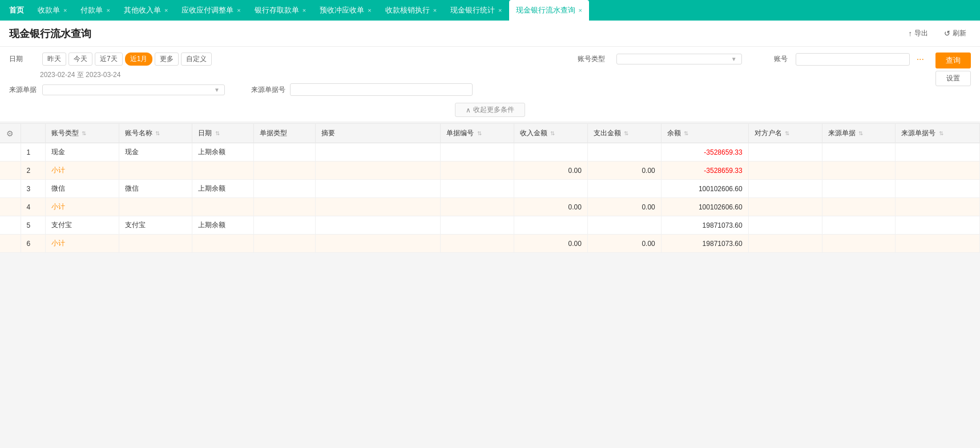  I want to click on td-account-name, so click(155, 171).